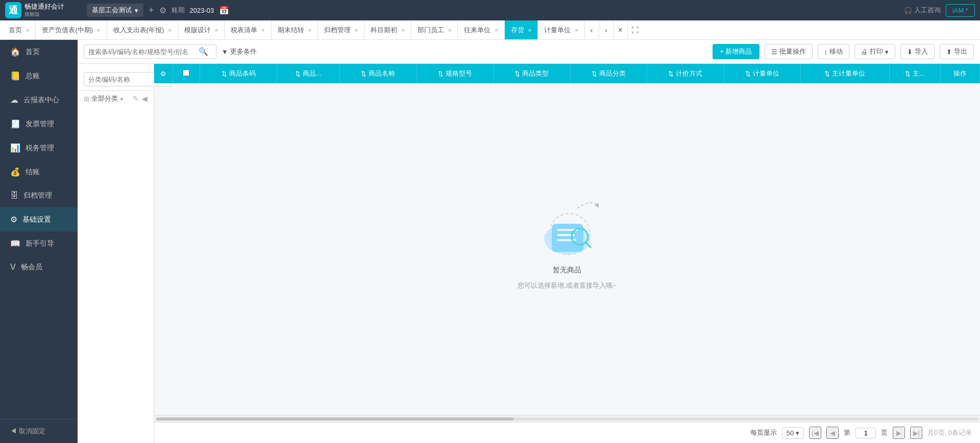 The height and width of the screenshot is (443, 980). I want to click on col-main-unit: ⇅主计量单位, so click(845, 74).